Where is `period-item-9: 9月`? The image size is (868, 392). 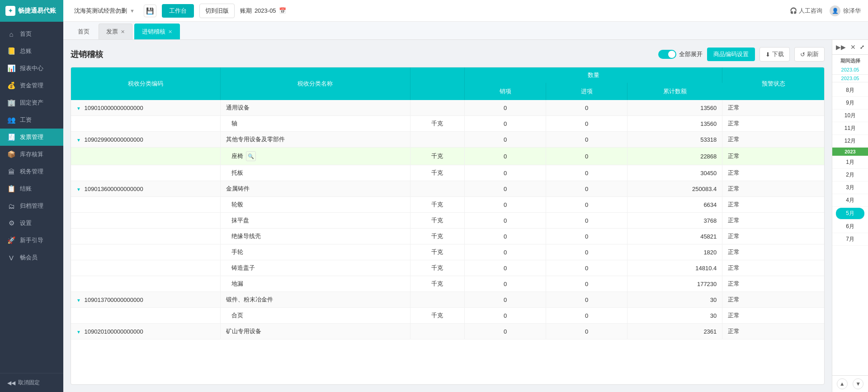 period-item-9: 9月 is located at coordinates (850, 103).